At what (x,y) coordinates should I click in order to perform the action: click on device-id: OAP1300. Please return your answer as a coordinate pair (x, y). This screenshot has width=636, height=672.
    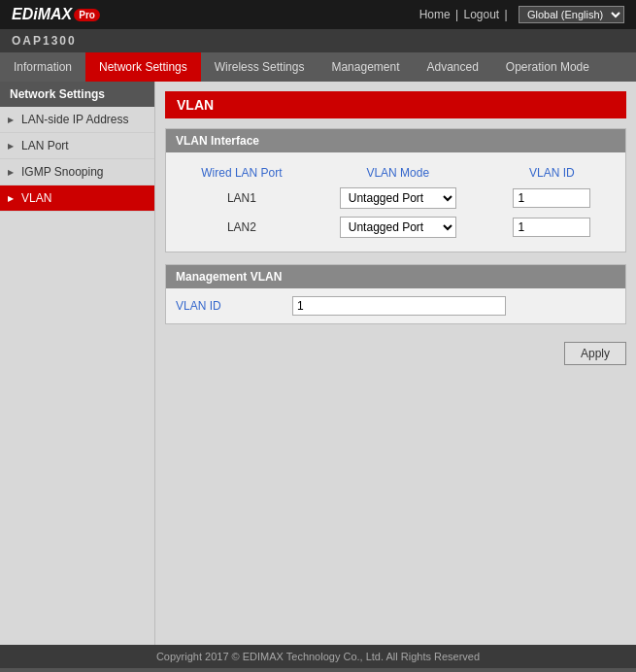
    Looking at the image, I should click on (45, 41).